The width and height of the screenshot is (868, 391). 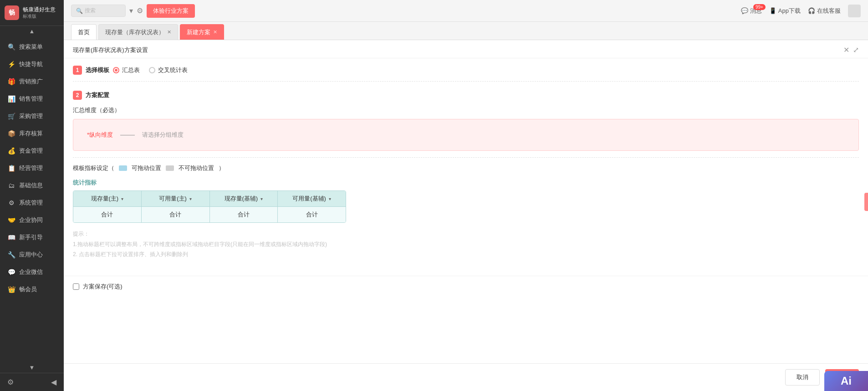 I want to click on tab-new-scheme: 新建方案 ✕, so click(x=202, y=32).